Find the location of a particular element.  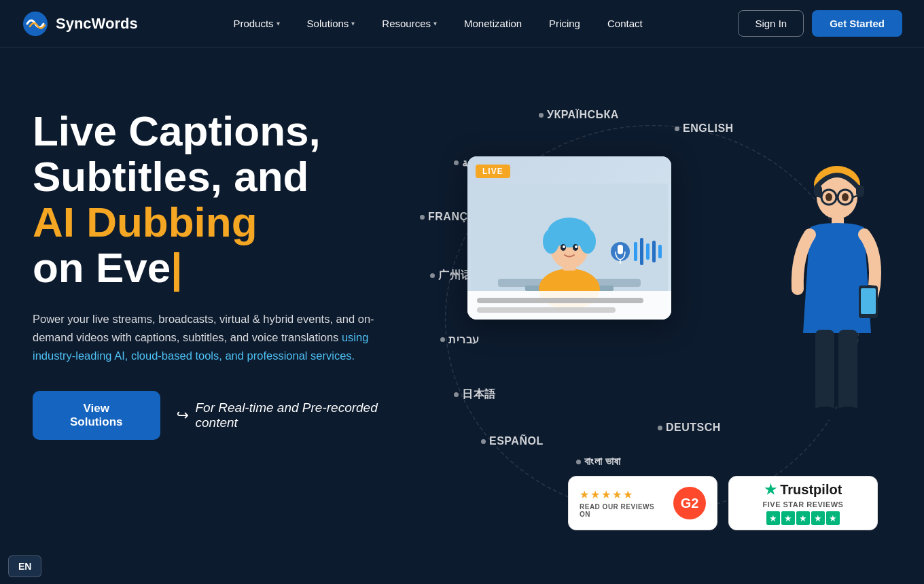

video-box: LIVE is located at coordinates (569, 238).